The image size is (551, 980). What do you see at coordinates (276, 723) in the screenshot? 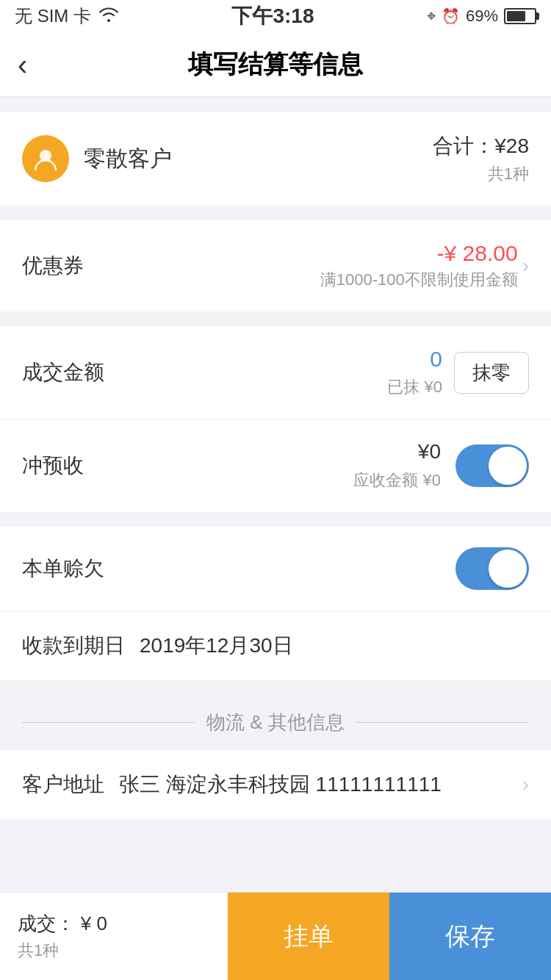
I see `logistics-label: 物流 & 其他信息` at bounding box center [276, 723].